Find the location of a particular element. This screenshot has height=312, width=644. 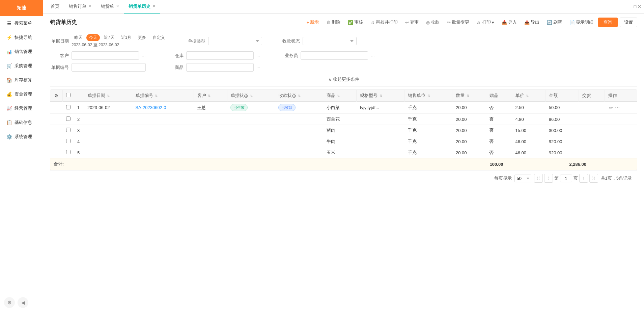

col-settings: ⚙ is located at coordinates (56, 96).